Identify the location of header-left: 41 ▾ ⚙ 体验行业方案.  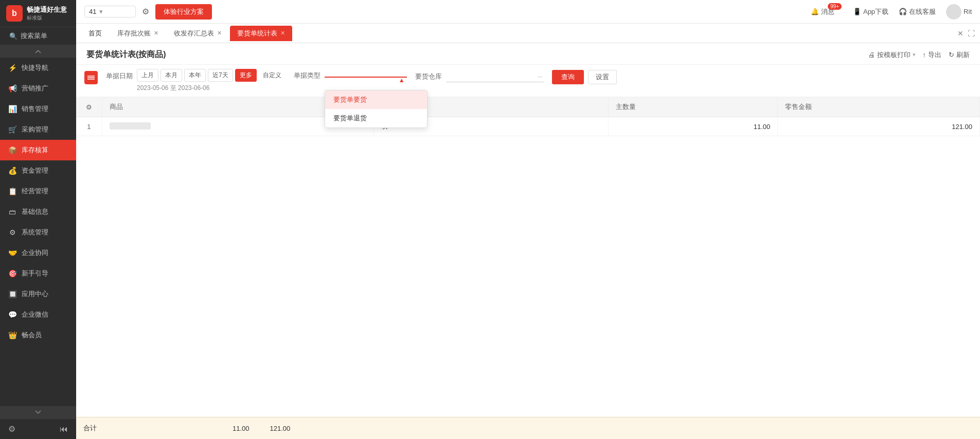
(148, 12).